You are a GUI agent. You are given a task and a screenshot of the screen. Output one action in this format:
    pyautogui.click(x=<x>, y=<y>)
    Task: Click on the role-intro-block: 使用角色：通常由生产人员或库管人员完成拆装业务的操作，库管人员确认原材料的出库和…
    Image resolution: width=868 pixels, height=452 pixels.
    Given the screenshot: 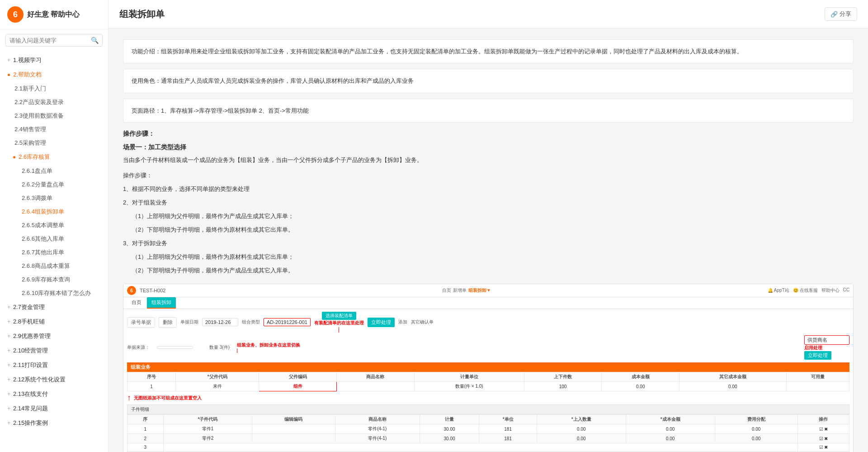 What is the action you would take?
    pyautogui.click(x=488, y=81)
    